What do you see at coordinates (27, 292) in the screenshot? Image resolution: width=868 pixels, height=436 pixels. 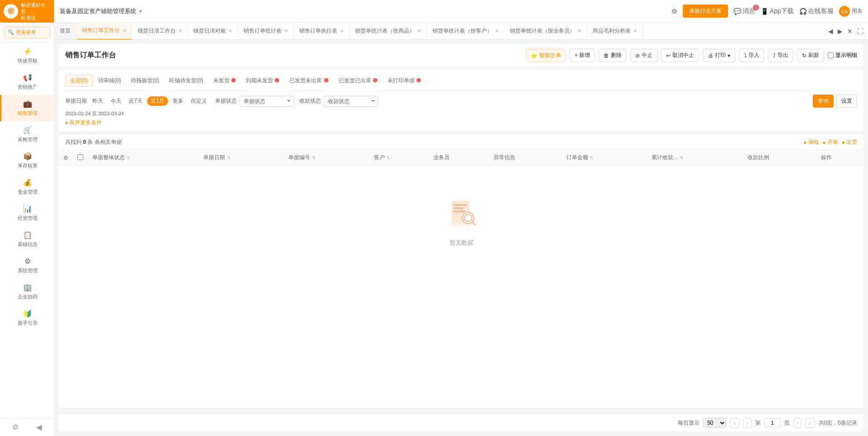 I see `sidebar-item-enterprise: 🏢 企业协同` at bounding box center [27, 292].